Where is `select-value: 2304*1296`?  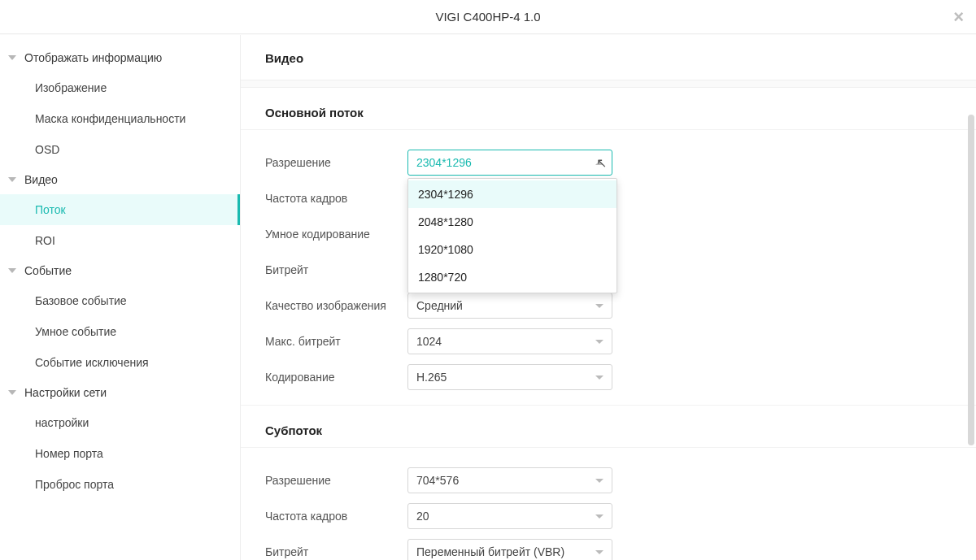 select-value: 2304*1296 is located at coordinates (444, 163).